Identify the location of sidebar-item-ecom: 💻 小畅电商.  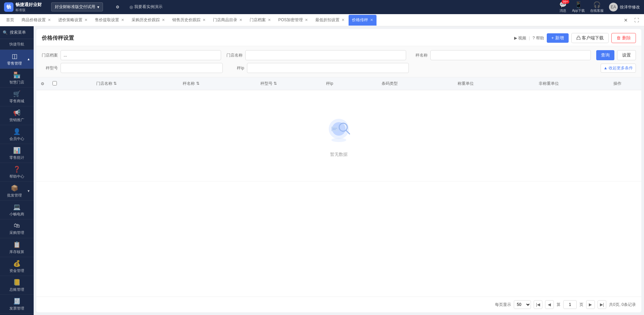
(17, 210).